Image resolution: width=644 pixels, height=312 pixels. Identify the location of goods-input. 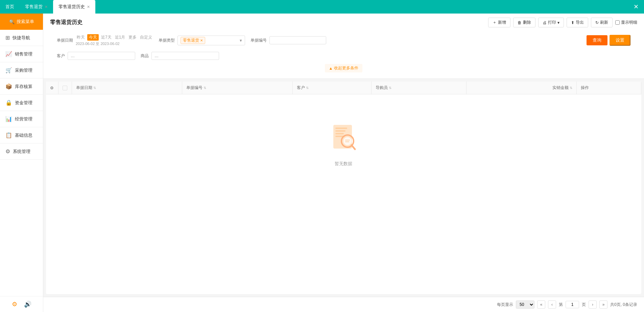
(185, 56).